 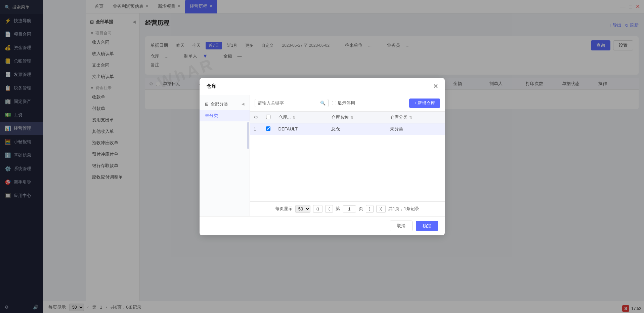 I want to click on show-disabled-label: 显示停用, so click(x=343, y=103).